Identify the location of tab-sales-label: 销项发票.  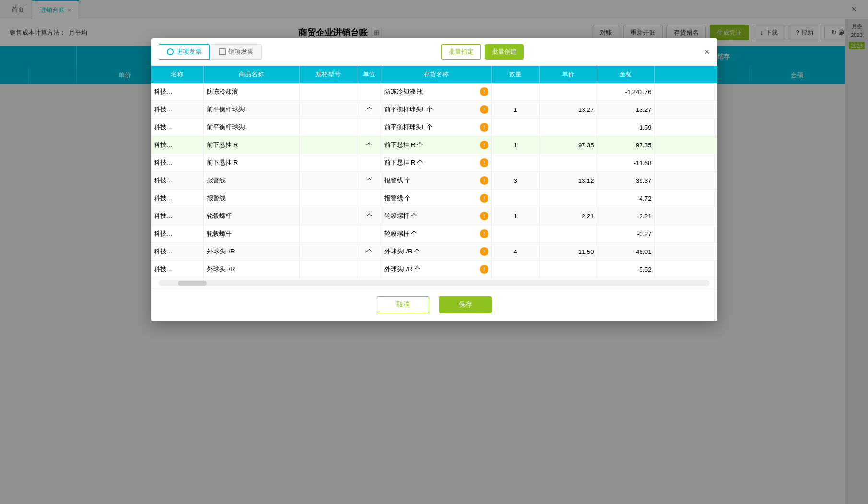
(241, 52).